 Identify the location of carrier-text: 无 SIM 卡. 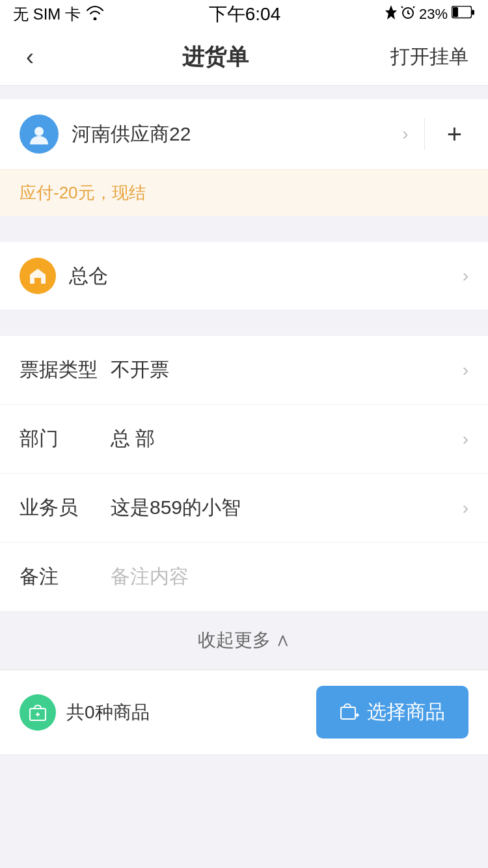
(47, 14).